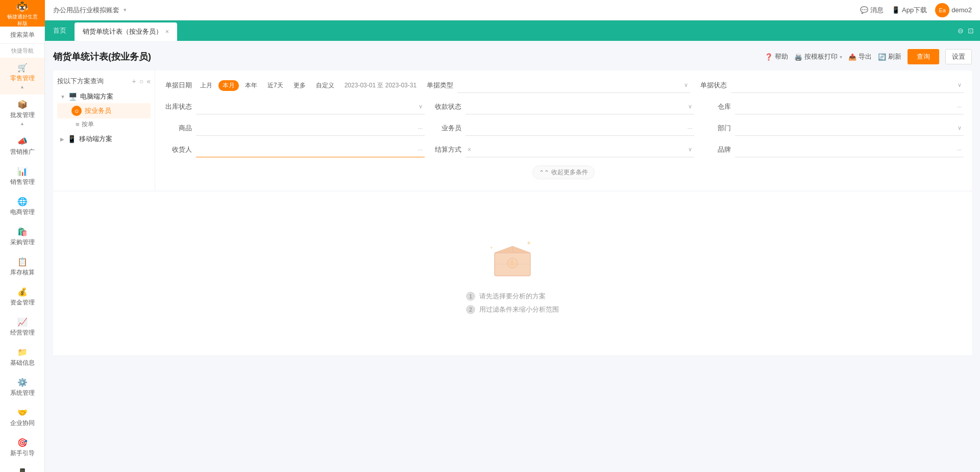  I want to click on mobile-group-label: 移动端方案, so click(96, 139).